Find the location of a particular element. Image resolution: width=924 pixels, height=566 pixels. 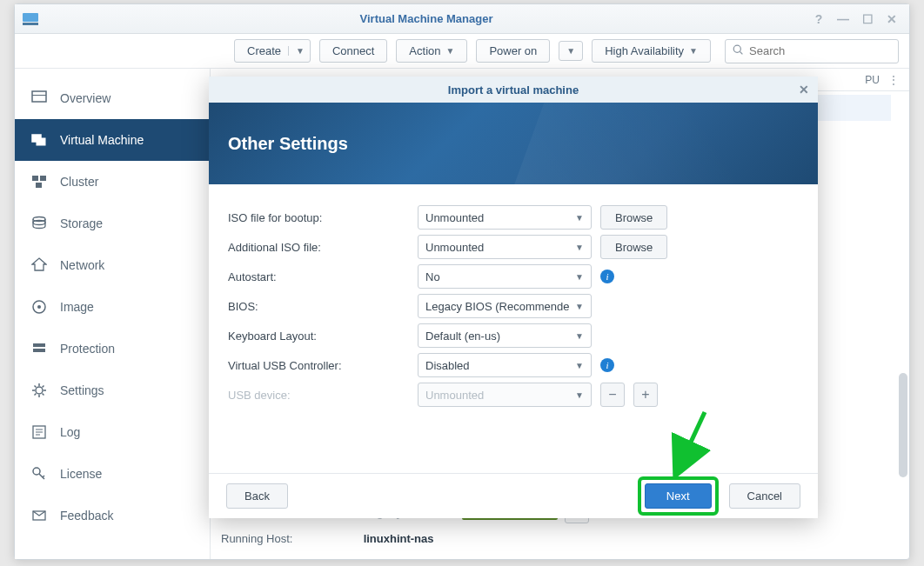

power-button: Power on is located at coordinates (513, 50).